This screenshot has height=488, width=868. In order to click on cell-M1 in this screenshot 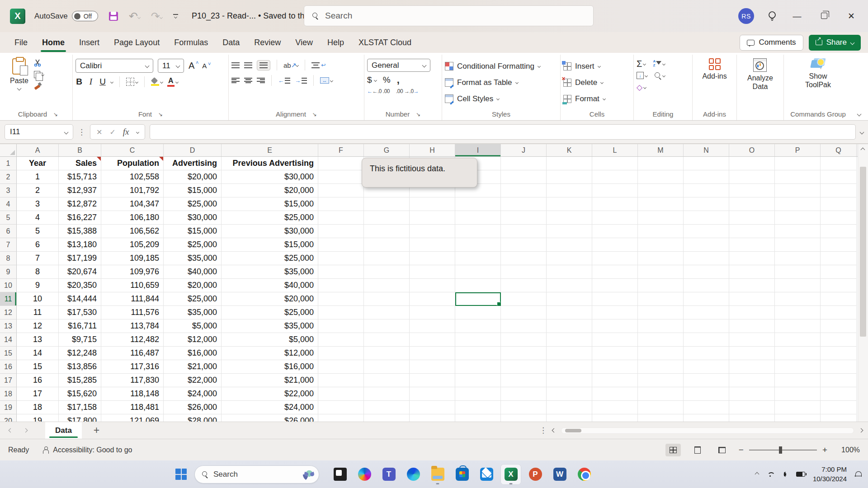, I will do `click(661, 164)`.